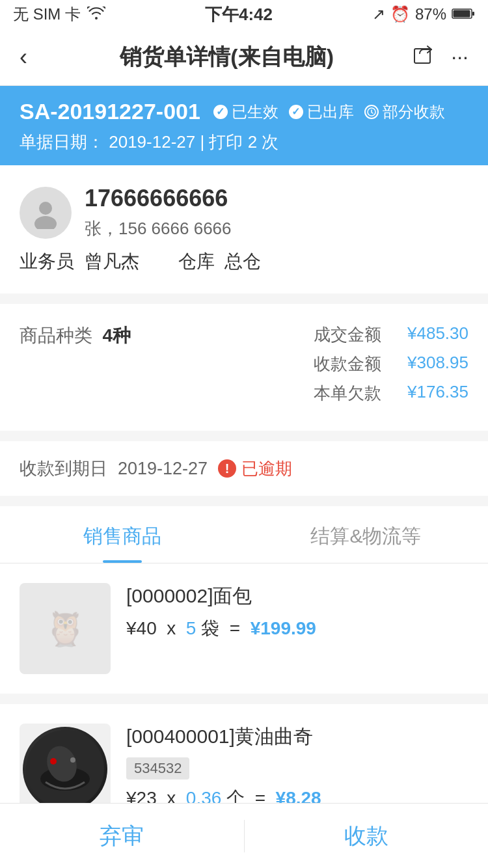  Describe the element at coordinates (64, 468) in the screenshot. I see `due-date-label: 收款到期日` at that location.